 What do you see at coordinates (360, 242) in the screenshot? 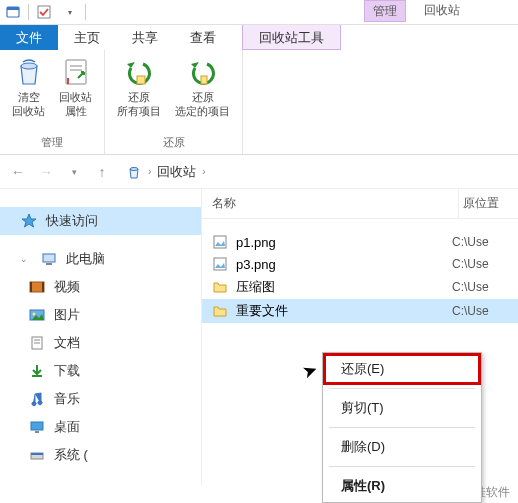
I see `file-row: p1.png C:\Use` at bounding box center [360, 242].